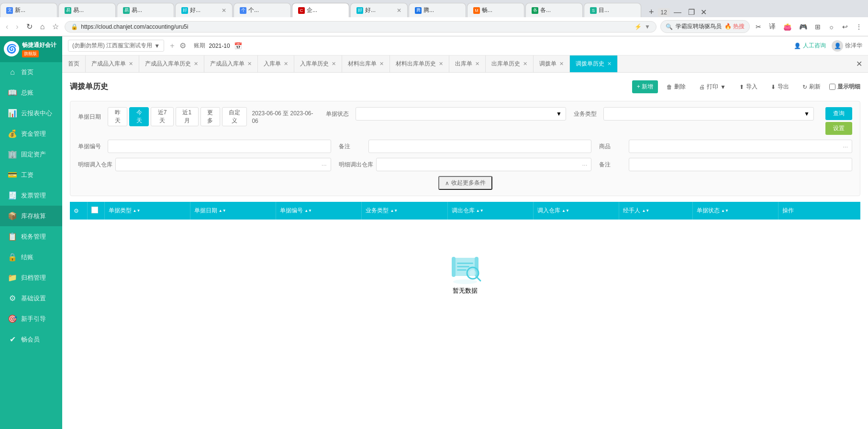 This screenshot has width=868, height=429. I want to click on show-cols-checkbox, so click(833, 87).